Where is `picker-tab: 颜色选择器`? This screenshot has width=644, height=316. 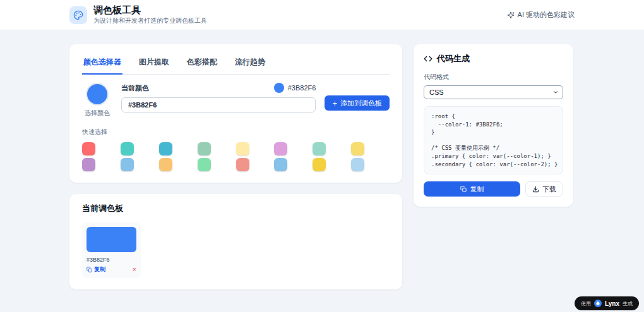
picker-tab: 颜色选择器 is located at coordinates (102, 63).